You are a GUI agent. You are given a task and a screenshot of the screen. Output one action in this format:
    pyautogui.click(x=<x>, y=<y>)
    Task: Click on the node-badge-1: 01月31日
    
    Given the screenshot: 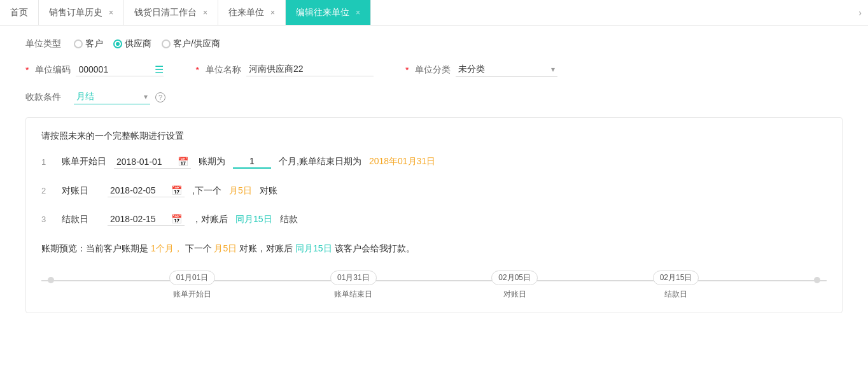 What is the action you would take?
    pyautogui.click(x=354, y=278)
    